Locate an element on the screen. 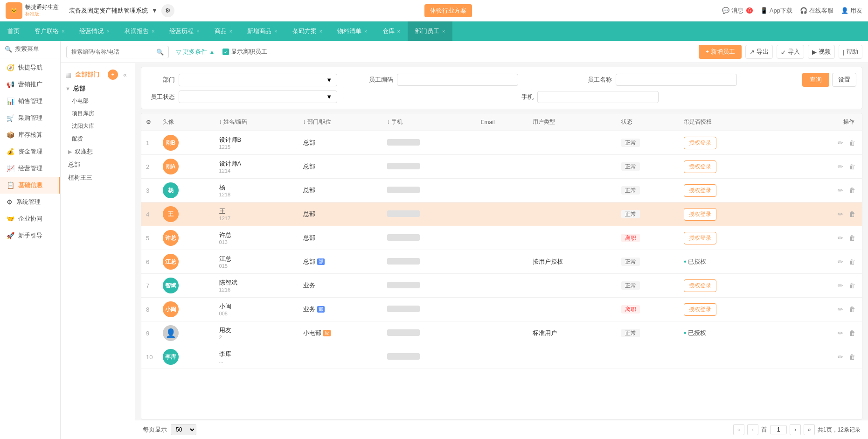 Image resolution: width=868 pixels, height=439 pixels. sidebar-item-purchase: 🛒 采购管理 is located at coordinates (30, 118).